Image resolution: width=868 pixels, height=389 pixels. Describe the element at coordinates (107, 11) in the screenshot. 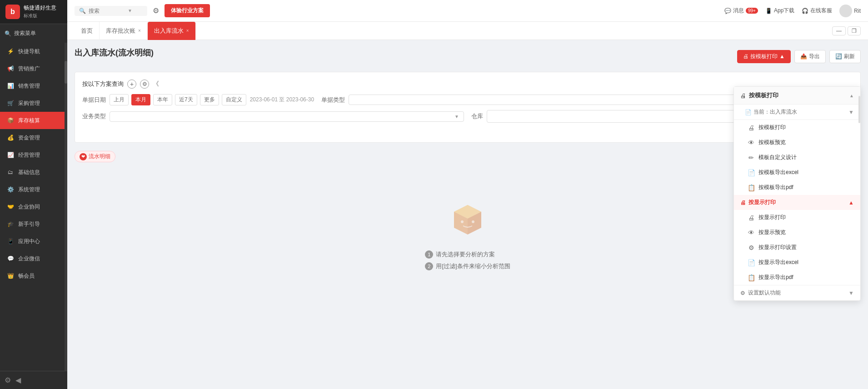

I see `topbar-search-input` at that location.